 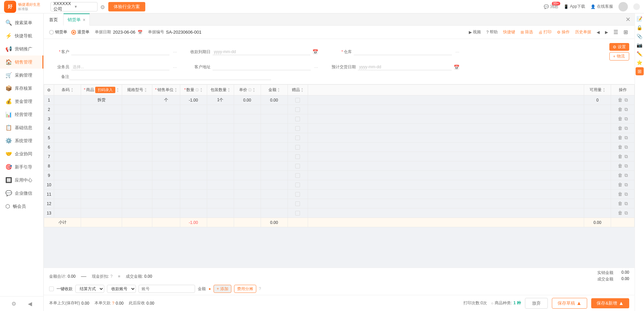 What do you see at coordinates (22, 88) in the screenshot?
I see `sidebar-item-inventory: 📦 库存核算` at bounding box center [22, 88].